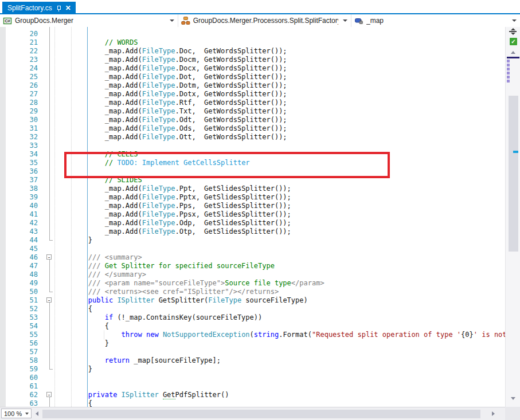 This screenshot has height=420, width=520. What do you see at coordinates (7, 21) in the screenshot?
I see `csharp-project-icon: C#` at bounding box center [7, 21].